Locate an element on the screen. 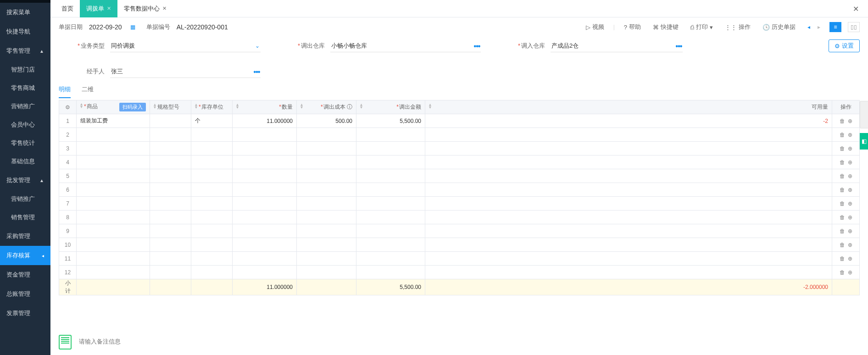 This screenshot has height=355, width=868. print-button: ⎙ 打印 ▾ is located at coordinates (702, 27).